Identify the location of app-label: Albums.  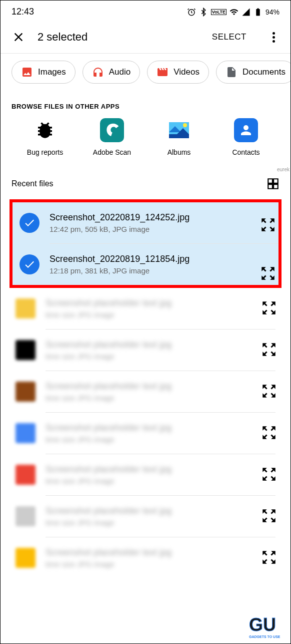
(179, 152).